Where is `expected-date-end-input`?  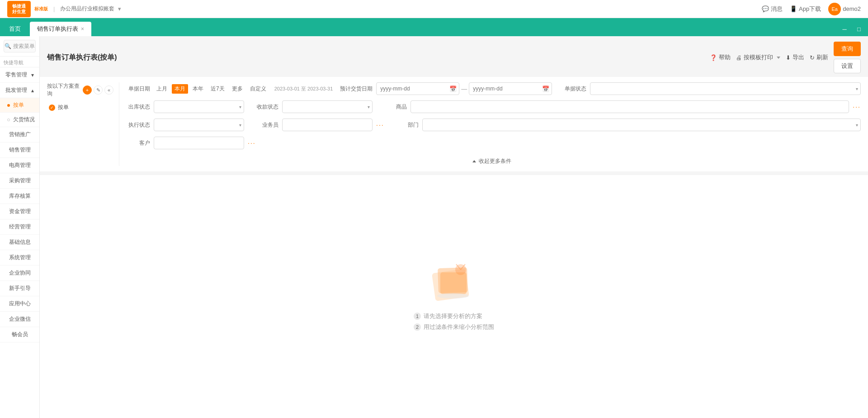
expected-date-end-input is located at coordinates (510, 89).